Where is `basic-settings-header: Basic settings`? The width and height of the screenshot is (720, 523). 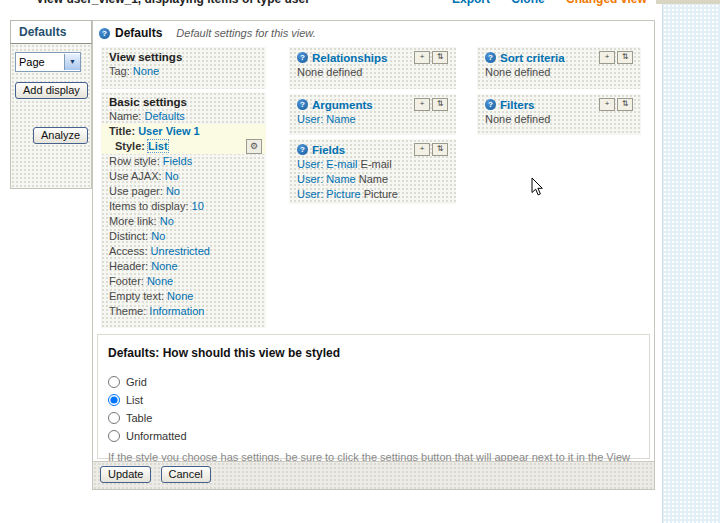
basic-settings-header: Basic settings is located at coordinates (184, 102).